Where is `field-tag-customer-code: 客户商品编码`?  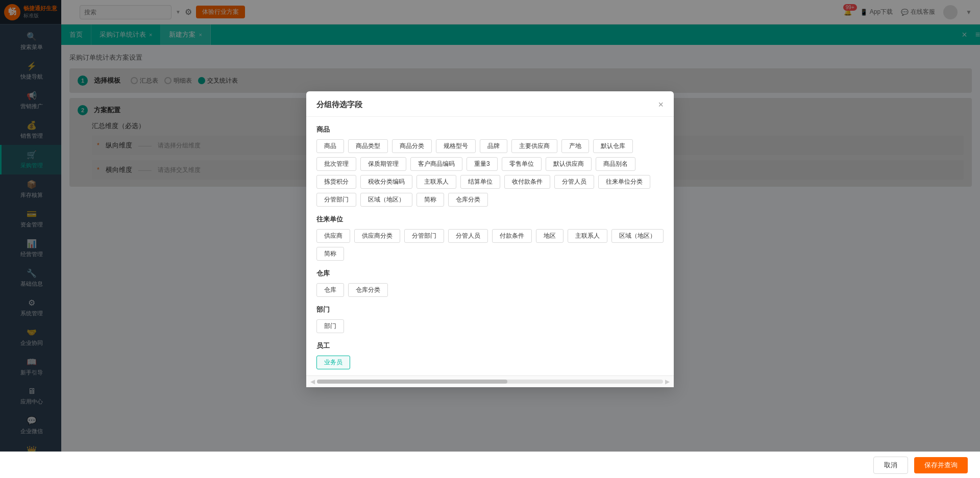 field-tag-customer-code: 客户商品编码 is located at coordinates (436, 164).